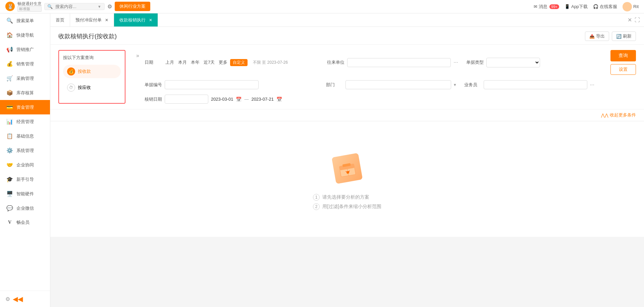  Describe the element at coordinates (347, 36) in the screenshot. I see `page-header: 收款核销执行(按收款) 📤 导出 🔄 刷新` at that location.